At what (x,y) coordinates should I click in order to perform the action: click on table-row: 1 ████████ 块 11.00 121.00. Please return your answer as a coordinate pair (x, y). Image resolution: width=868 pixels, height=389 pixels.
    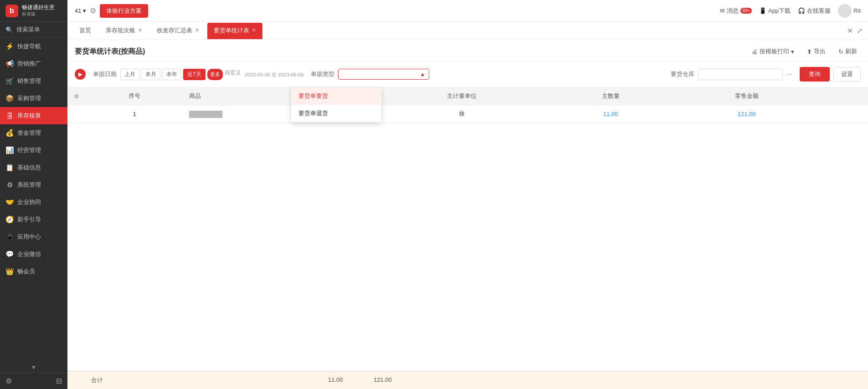
    Looking at the image, I should click on (467, 114).